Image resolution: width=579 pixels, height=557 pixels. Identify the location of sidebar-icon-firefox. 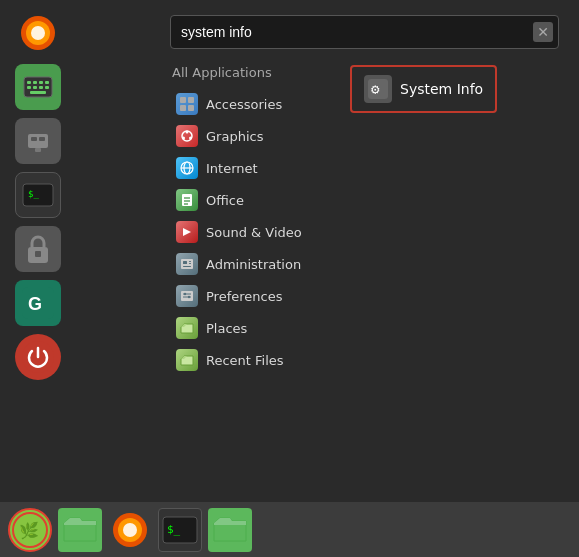
(38, 33).